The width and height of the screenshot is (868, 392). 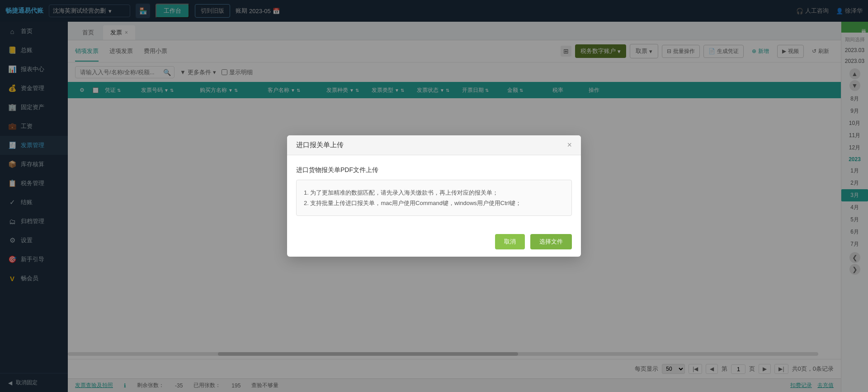 What do you see at coordinates (570, 145) in the screenshot?
I see `modal-close-btn: ×` at bounding box center [570, 145].